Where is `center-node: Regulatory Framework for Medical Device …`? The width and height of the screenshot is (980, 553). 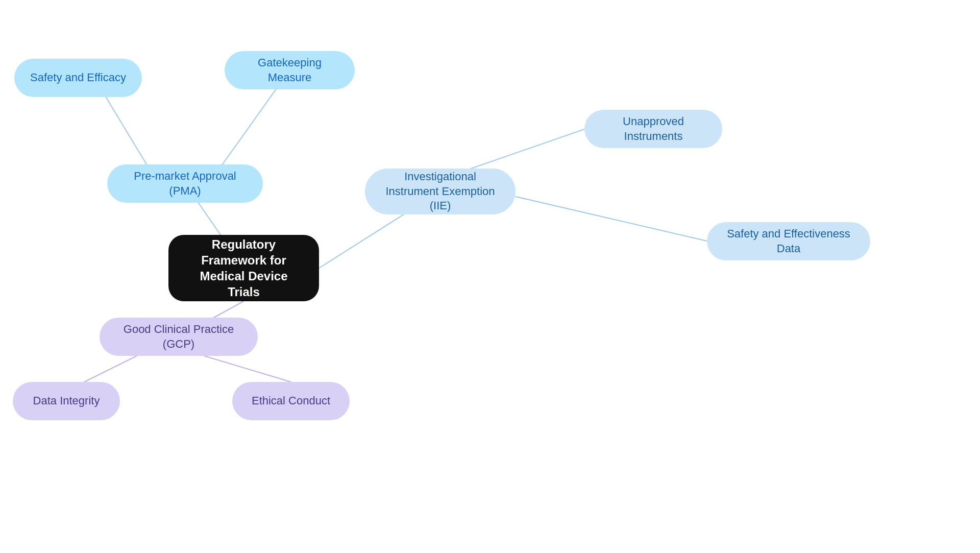 center-node: Regulatory Framework for Medical Device … is located at coordinates (244, 268).